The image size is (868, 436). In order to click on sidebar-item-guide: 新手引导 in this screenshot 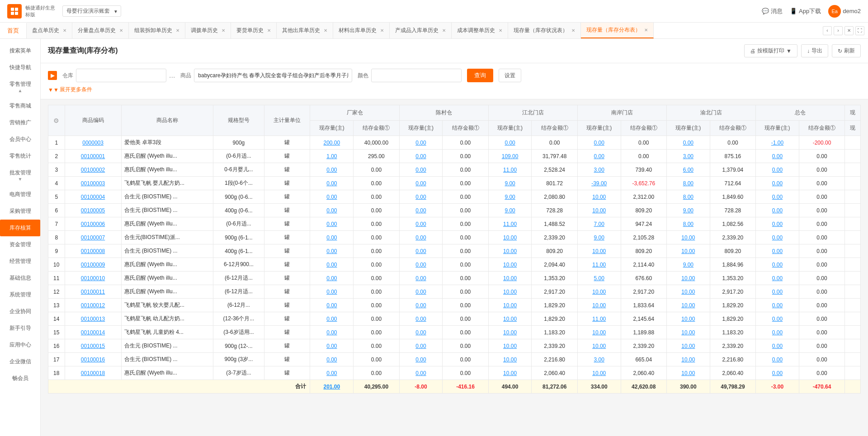, I will do `click(20, 328)`.